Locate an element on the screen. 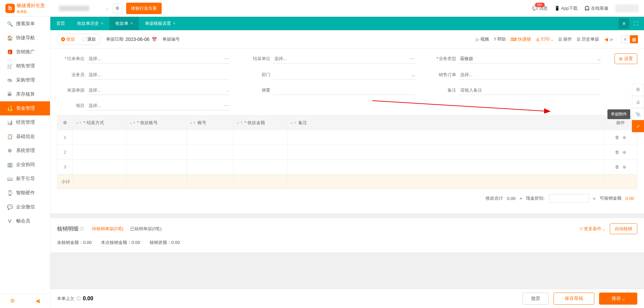 This screenshot has width=644, height=308. sidebar-item-2: 🎁营销推广 is located at coordinates (25, 52).